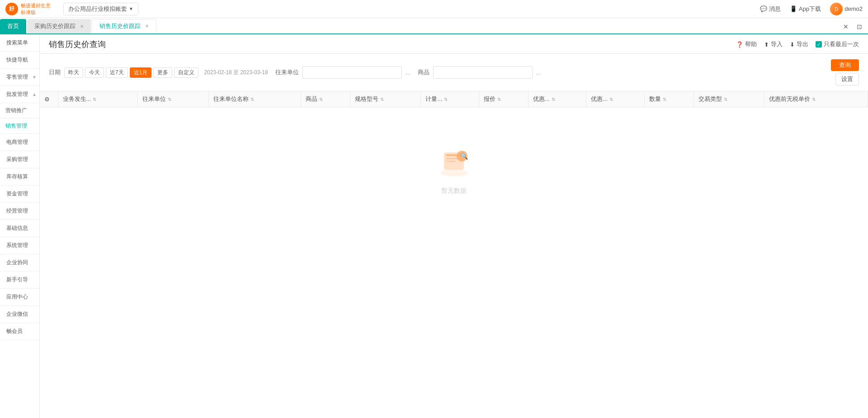  What do you see at coordinates (47, 100) in the screenshot?
I see `settings-icon: ⚙` at bounding box center [47, 100].